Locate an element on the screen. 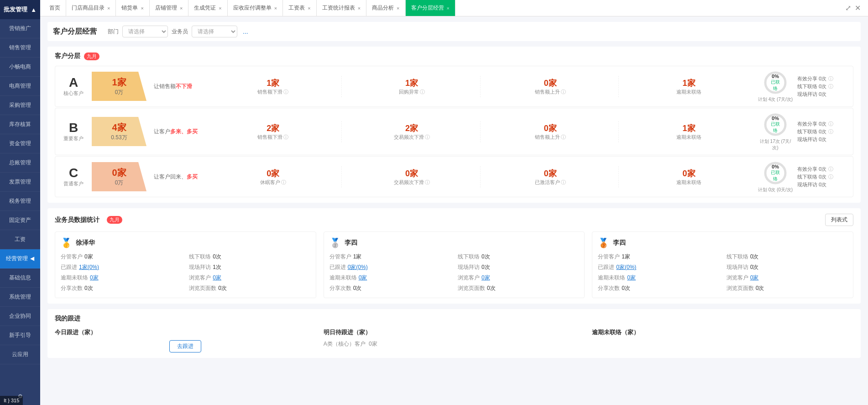 Image resolution: width=868 pixels, height=405 pixels. tab-sales-order: 销货单 × is located at coordinates (132, 8).